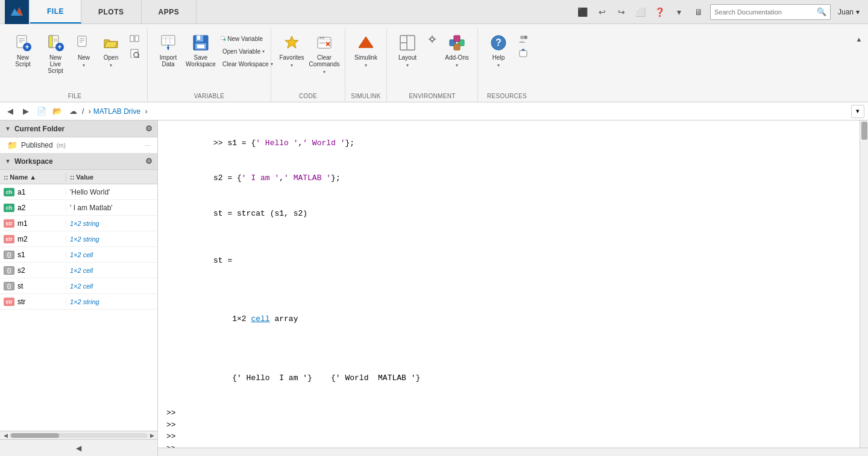  What do you see at coordinates (602, 12) in the screenshot?
I see `nav-forward-icon: ↩` at bounding box center [602, 12].